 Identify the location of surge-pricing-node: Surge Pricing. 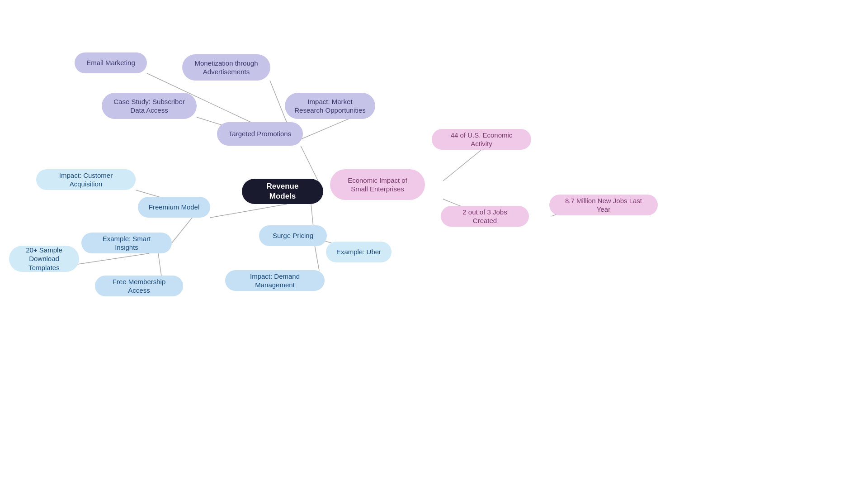
(293, 236).